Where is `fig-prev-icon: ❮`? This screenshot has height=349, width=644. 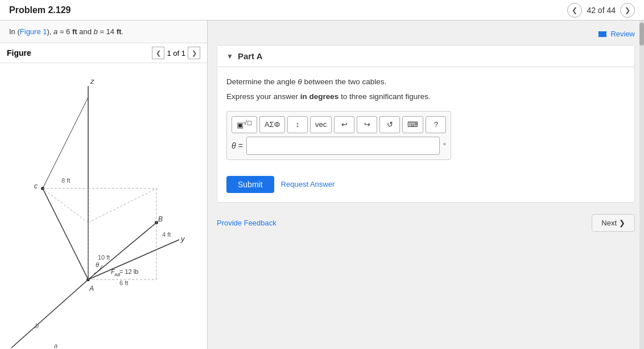 fig-prev-icon: ❮ is located at coordinates (158, 54).